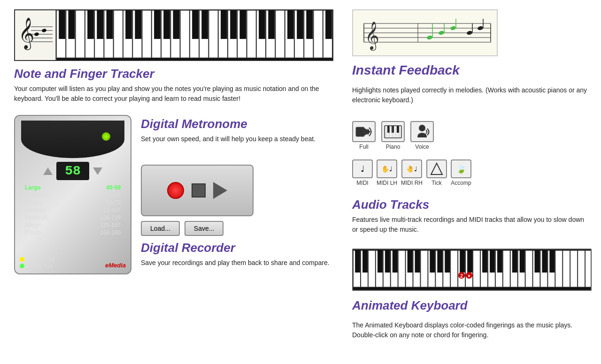  What do you see at coordinates (73, 225) in the screenshot?
I see `tempo-row-allegro: Allegro 120-167` at bounding box center [73, 225].